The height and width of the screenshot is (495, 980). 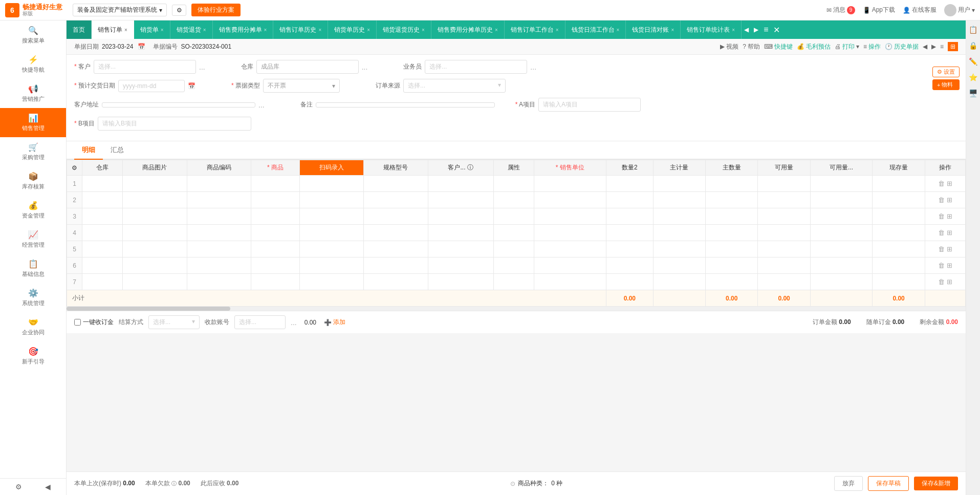 I want to click on sidebar-item-collab: 🤝 企业协同, so click(x=33, y=327).